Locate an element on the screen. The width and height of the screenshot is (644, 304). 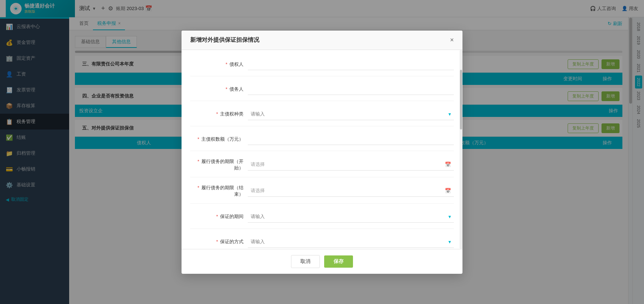
form-row-period-start: * 履行债务的期限（开始） 请选择 📅 is located at coordinates (322, 168).